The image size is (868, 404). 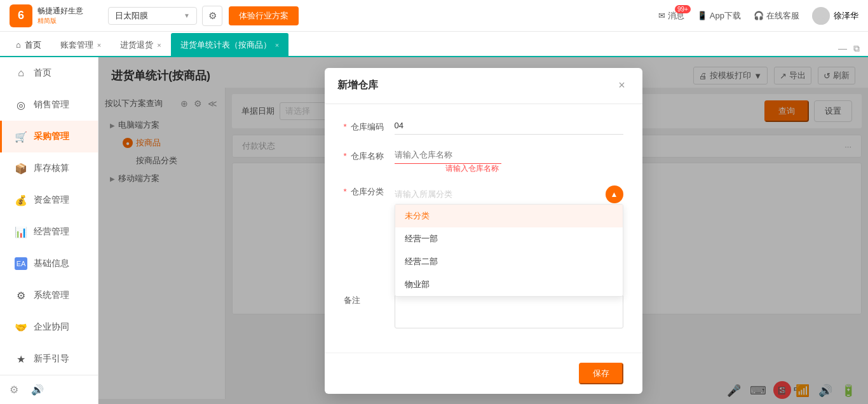 I want to click on sidebar-item-purchase: 🛒 采购管理, so click(x=49, y=137).